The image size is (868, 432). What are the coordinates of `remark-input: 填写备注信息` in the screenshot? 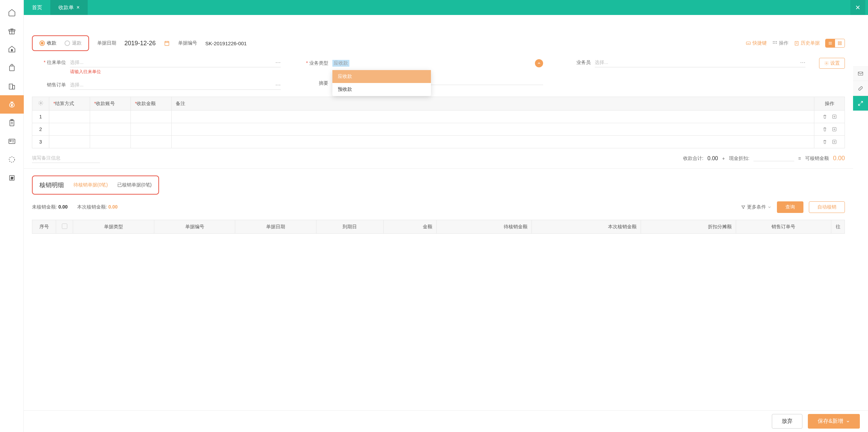 It's located at (66, 159).